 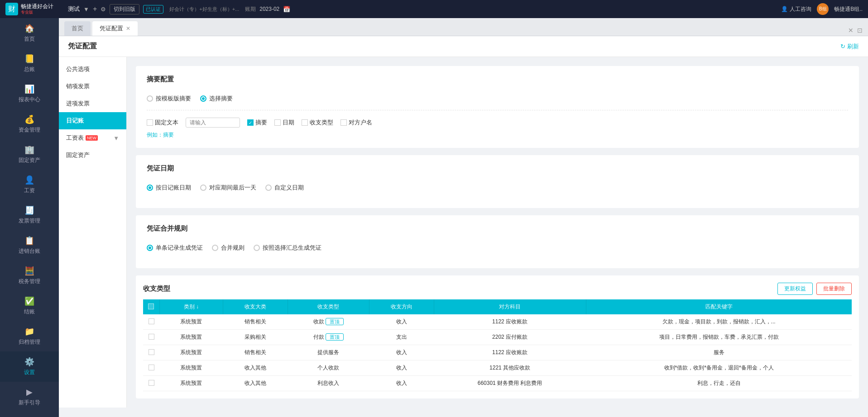 I want to click on radio-template-summary: 按模板版摘要, so click(x=169, y=99).